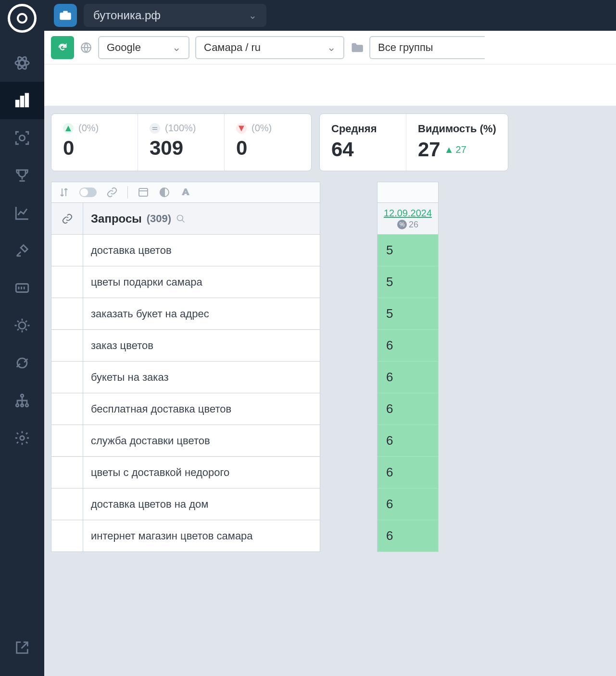 The width and height of the screenshot is (616, 676). I want to click on stat-down-pct: (0%), so click(262, 128).